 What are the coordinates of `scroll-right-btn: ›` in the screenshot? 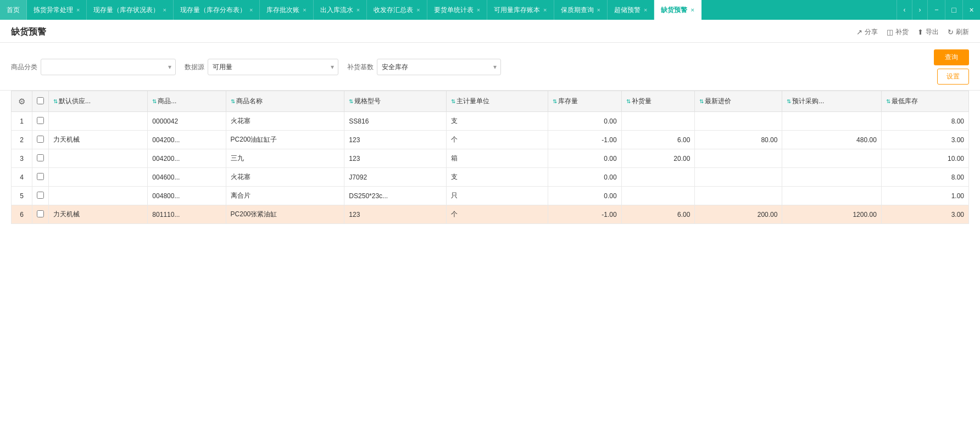 It's located at (920, 10).